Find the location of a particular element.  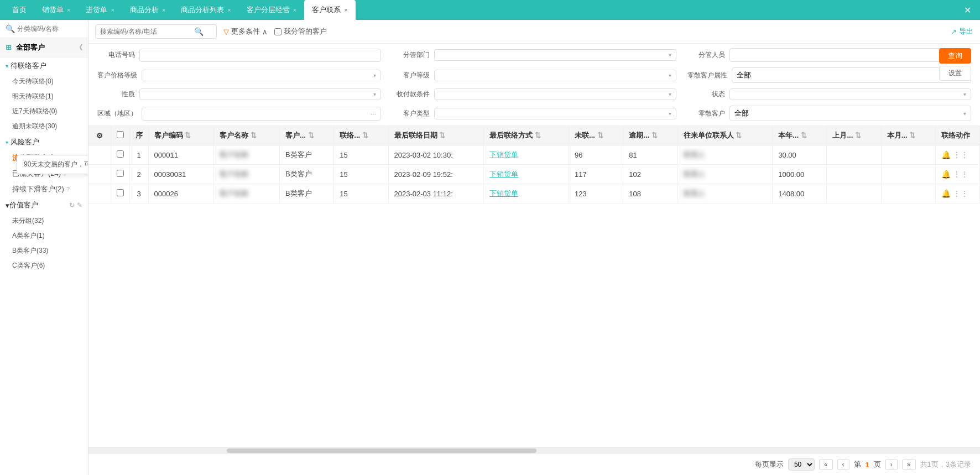

sidebar-item-declining: 持续下滑客户(2) ? is located at coordinates (44, 189).